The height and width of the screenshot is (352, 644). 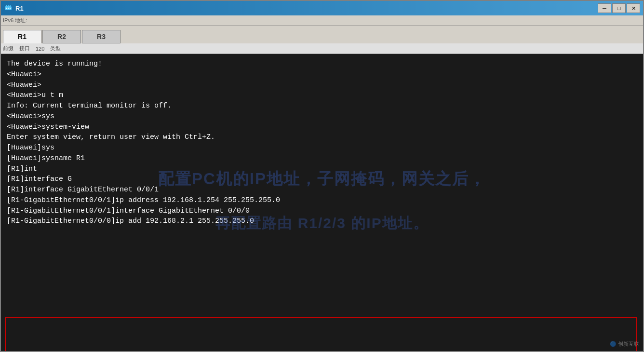 What do you see at coordinates (62, 37) in the screenshot?
I see `tab-r2: R2` at bounding box center [62, 37].